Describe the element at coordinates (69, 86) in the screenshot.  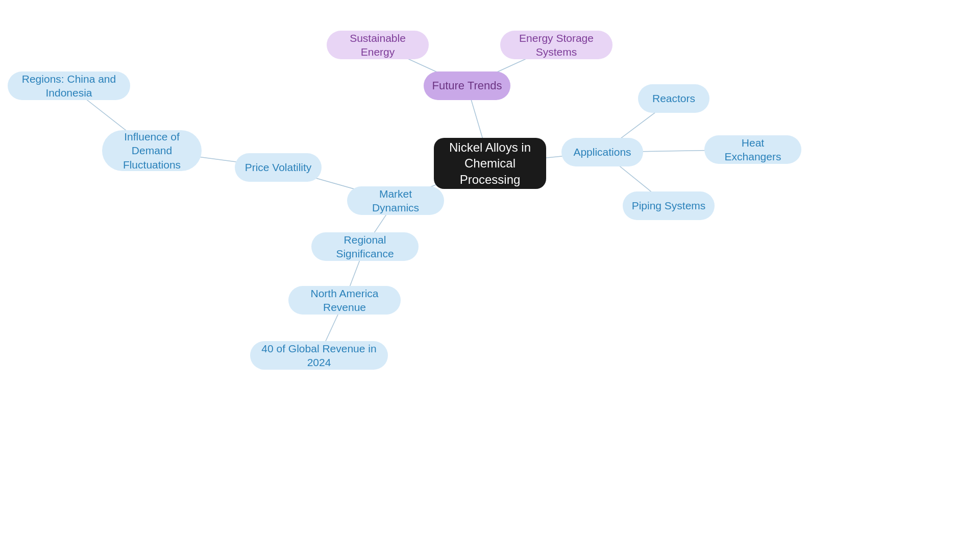
I see `node-regionsChina: Regions: China and Indonesia` at that location.